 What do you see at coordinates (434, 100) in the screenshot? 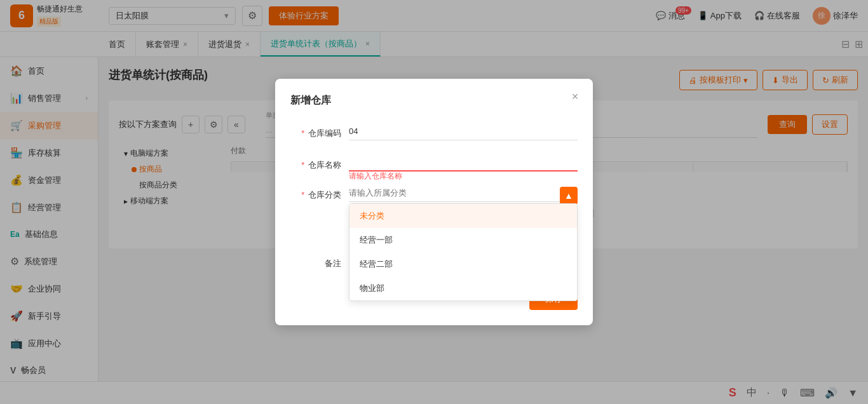
I see `modal-title: 新增仓库` at bounding box center [434, 100].